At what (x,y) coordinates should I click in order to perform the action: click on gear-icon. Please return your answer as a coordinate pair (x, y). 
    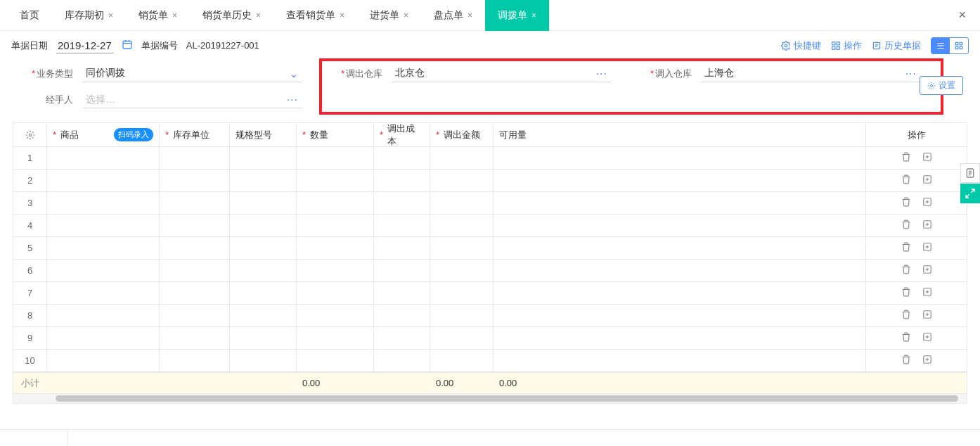
    Looking at the image, I should click on (30, 135).